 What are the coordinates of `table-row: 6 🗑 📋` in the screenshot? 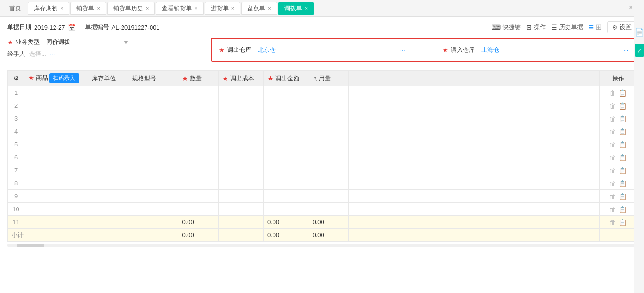 It's located at (322, 158).